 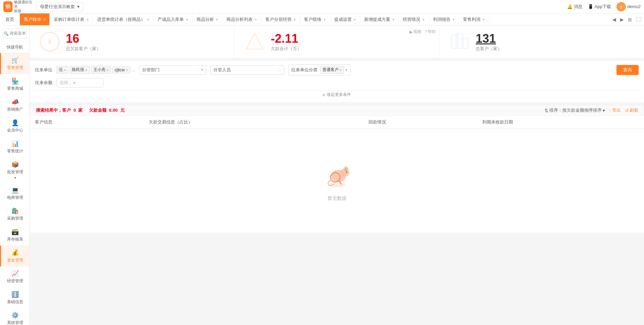 I want to click on filter-row-2: 往来余额 选择... ▾, so click(x=337, y=83).